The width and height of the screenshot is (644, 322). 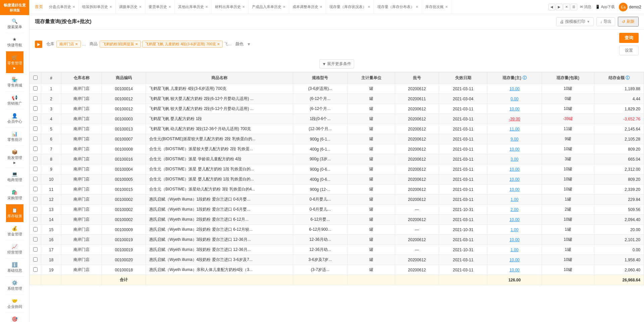 I want to click on tab-close-0: ✕, so click(x=74, y=7).